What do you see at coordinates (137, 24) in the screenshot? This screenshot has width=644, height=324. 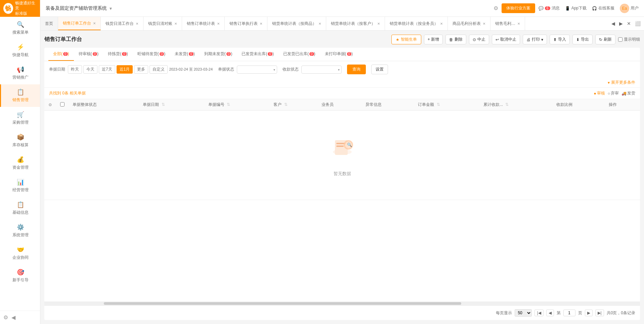 I see `tab-close-cash-daily: ✕` at bounding box center [137, 24].